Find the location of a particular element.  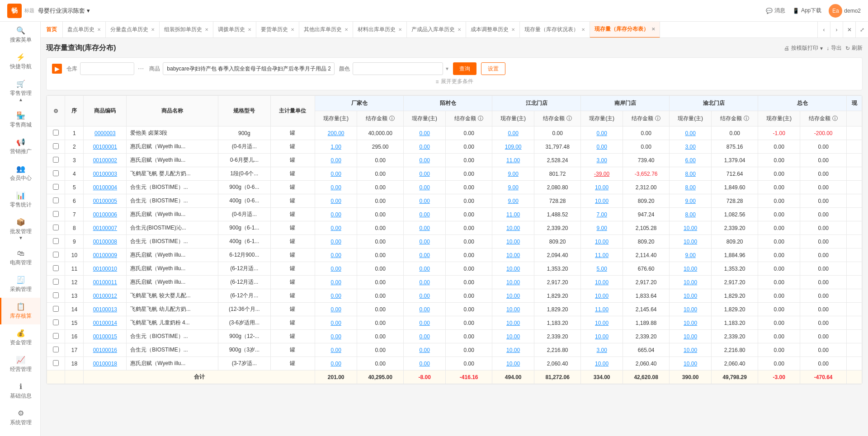

row-index: 8 is located at coordinates (74, 228).